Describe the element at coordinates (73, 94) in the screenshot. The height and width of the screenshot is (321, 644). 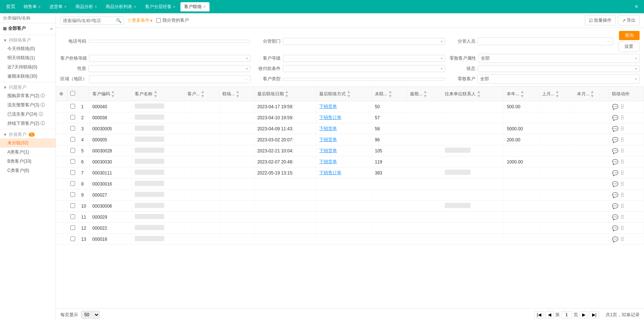
I see `th-checkbox` at that location.